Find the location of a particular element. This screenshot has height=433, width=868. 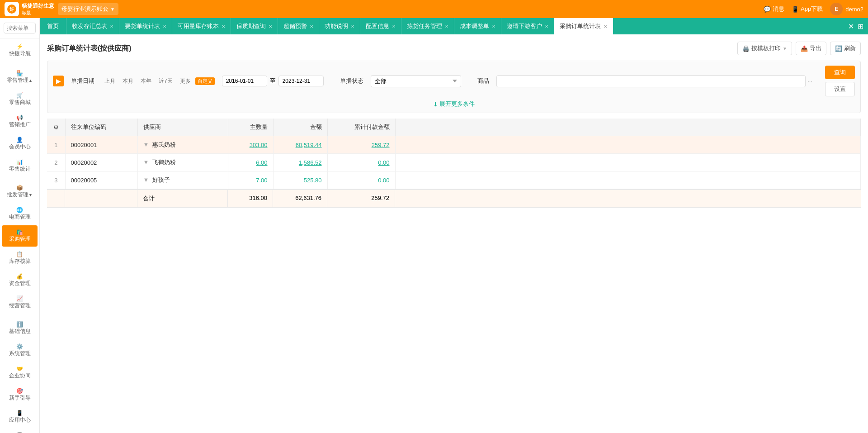

tab-overstock-close: ✕ is located at coordinates (311, 26).